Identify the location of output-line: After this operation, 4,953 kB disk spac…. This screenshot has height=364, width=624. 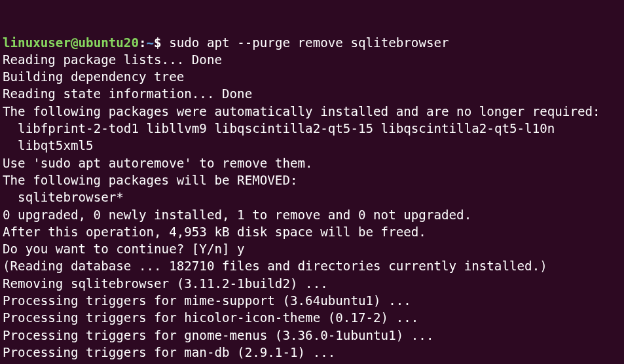
(215, 232).